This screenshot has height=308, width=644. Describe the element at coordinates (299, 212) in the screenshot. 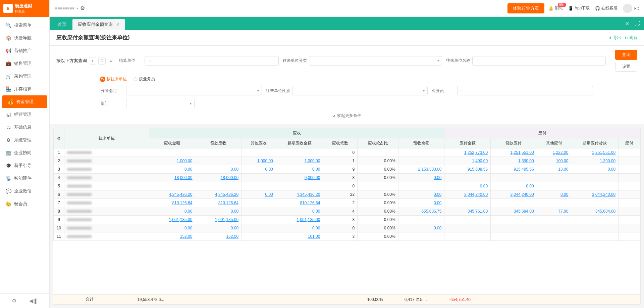

I see `row-ar_overdue: 0.00` at that location.